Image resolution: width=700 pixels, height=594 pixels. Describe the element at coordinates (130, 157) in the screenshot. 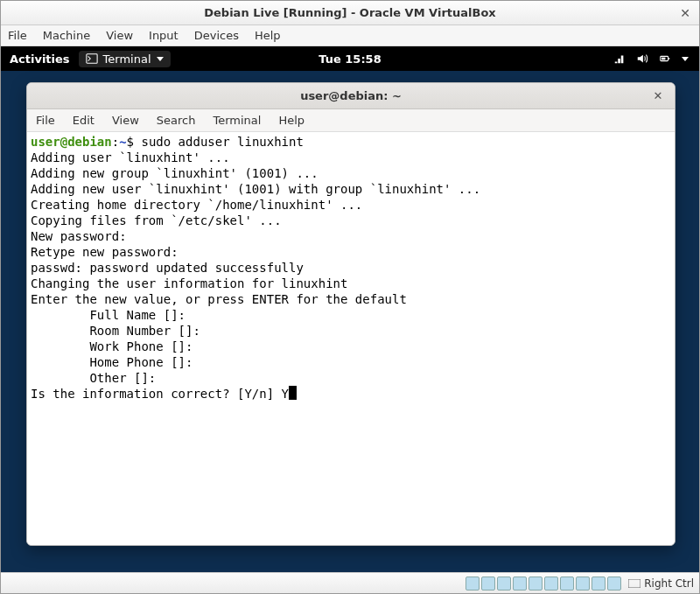

I see `term-line: Adding user `linuxhint' ...` at that location.